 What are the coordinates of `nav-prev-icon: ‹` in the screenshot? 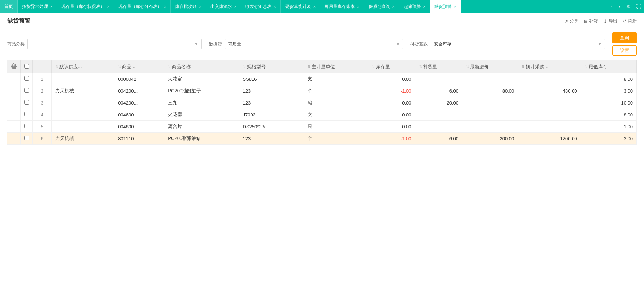 It's located at (612, 6).